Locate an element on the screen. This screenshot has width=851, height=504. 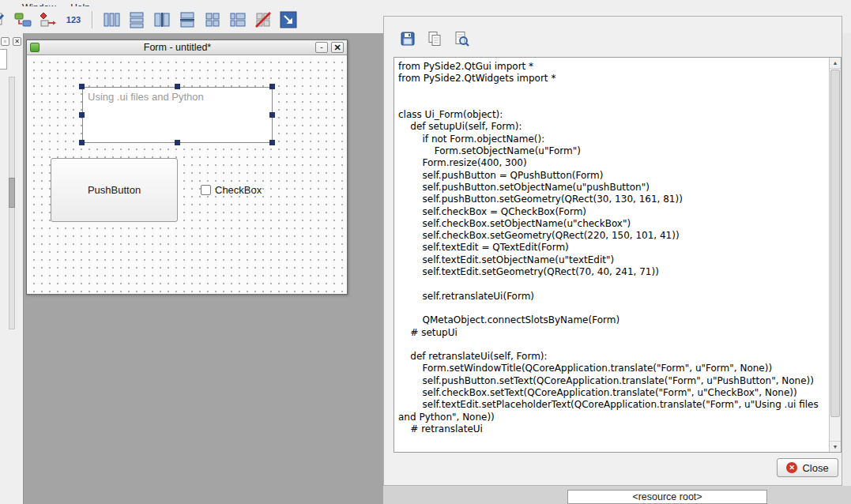
textedit-placeholder: Using .ui files and Python is located at coordinates (177, 96).